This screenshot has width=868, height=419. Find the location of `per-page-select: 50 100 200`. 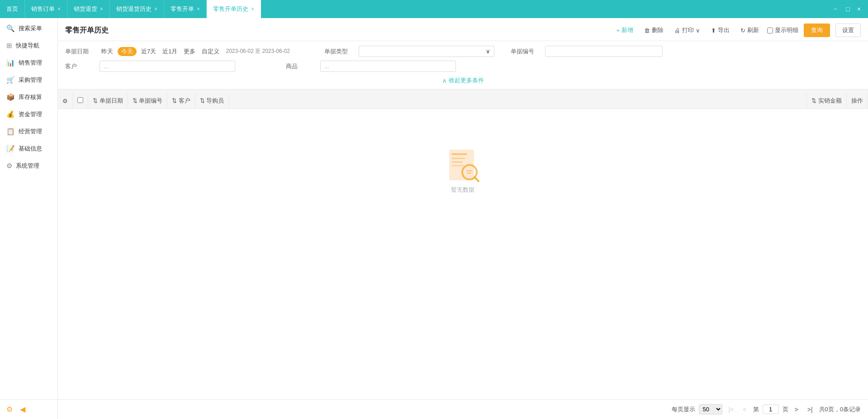

per-page-select: 50 100 200 is located at coordinates (711, 410).